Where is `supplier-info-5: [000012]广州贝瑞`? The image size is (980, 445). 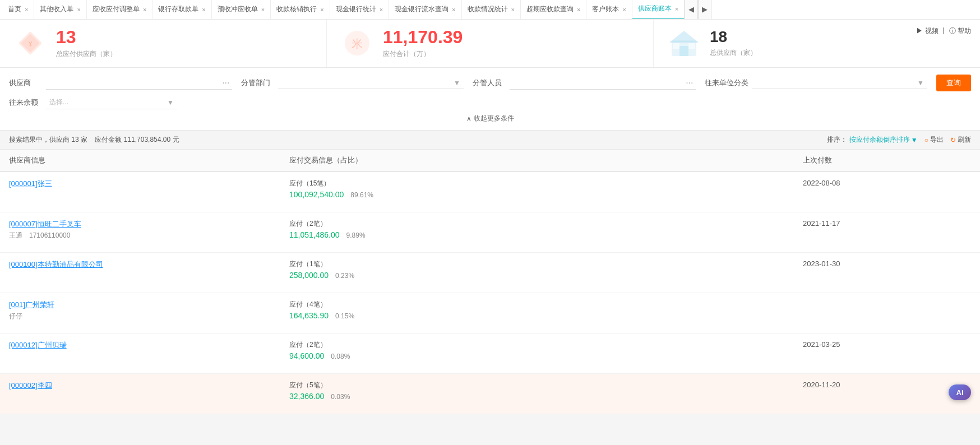
supplier-info-5: [000012]广州贝瑞 is located at coordinates (149, 345).